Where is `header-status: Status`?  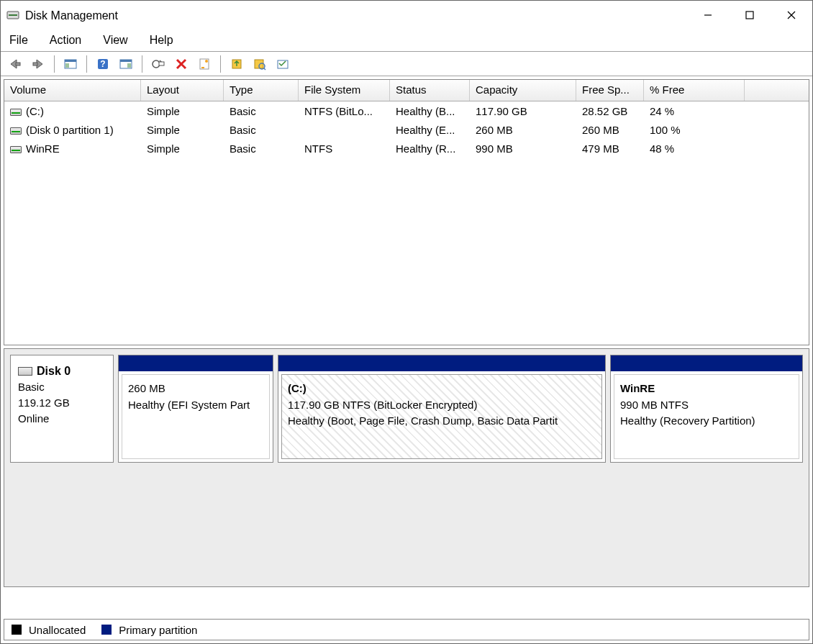 header-status: Status is located at coordinates (430, 91).